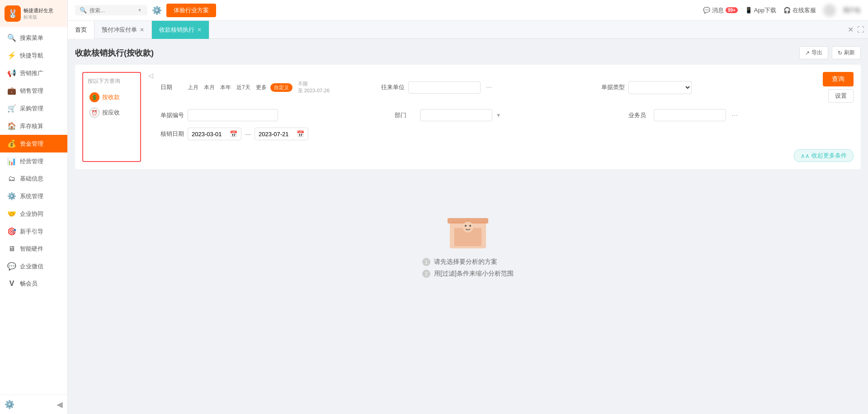 This screenshot has width=868, height=414. Describe the element at coordinates (838, 79) in the screenshot. I see `query-button: 查询` at that location.